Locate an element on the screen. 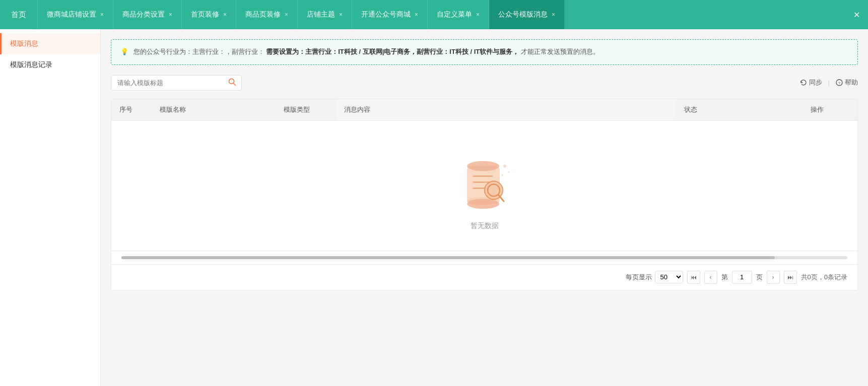  help-label: 帮助 is located at coordinates (851, 83).